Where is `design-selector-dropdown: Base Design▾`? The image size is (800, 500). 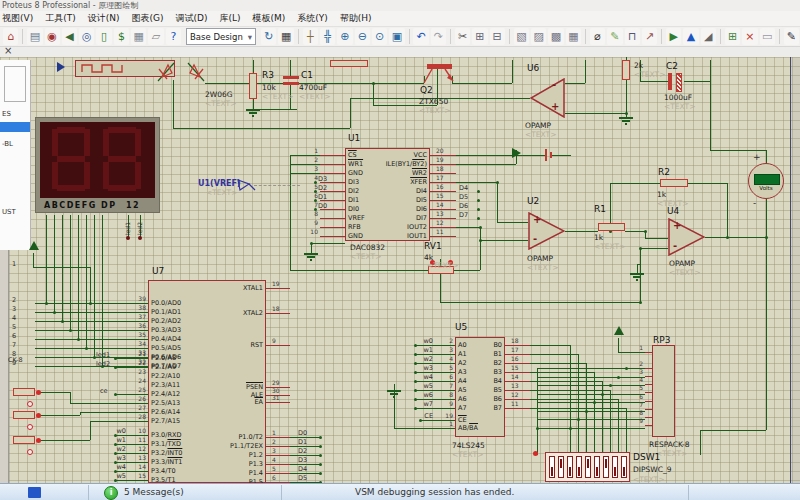 design-selector-dropdown: Base Design▾ is located at coordinates (221, 36).